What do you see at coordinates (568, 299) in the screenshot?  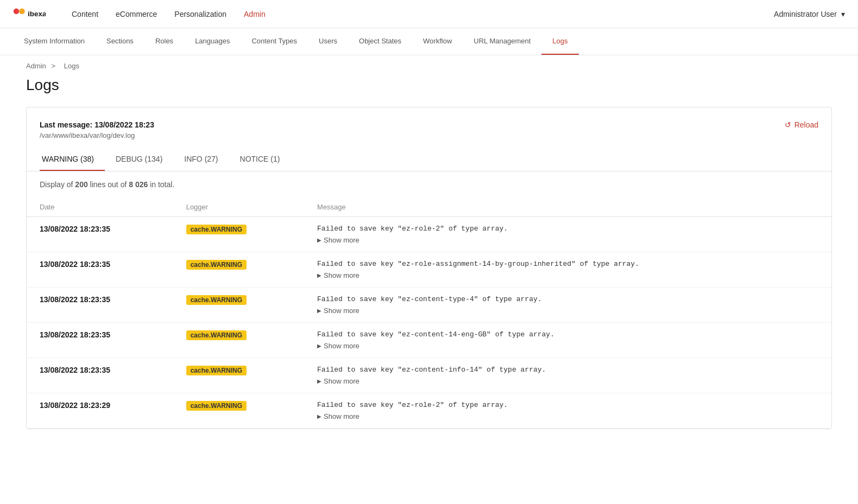 I see `message-text: Failed to save key "ez-content-type-4" o…` at bounding box center [568, 299].